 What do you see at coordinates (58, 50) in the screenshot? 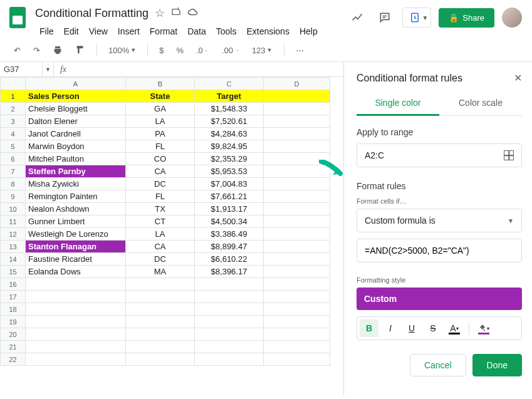
I see `print-icon` at bounding box center [58, 50].